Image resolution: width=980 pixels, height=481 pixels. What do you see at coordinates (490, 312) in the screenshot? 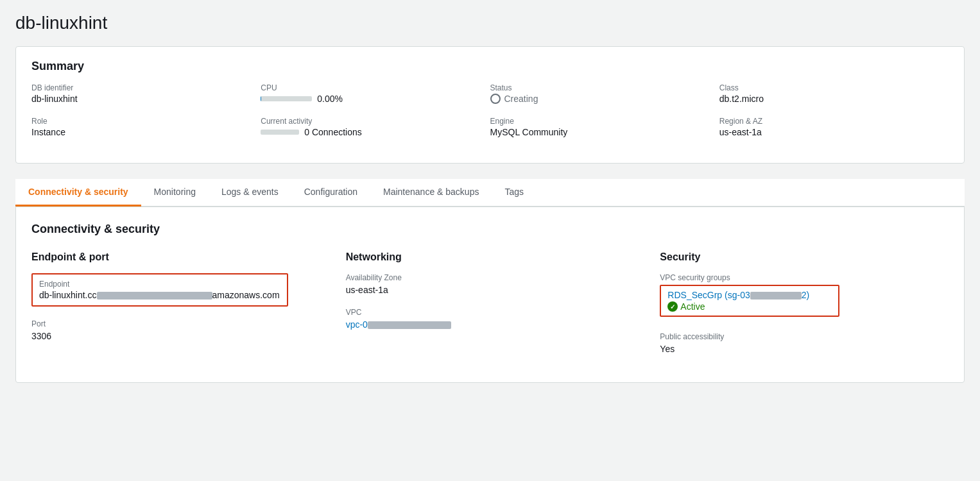
I see `vpc-label: VPC` at bounding box center [490, 312].